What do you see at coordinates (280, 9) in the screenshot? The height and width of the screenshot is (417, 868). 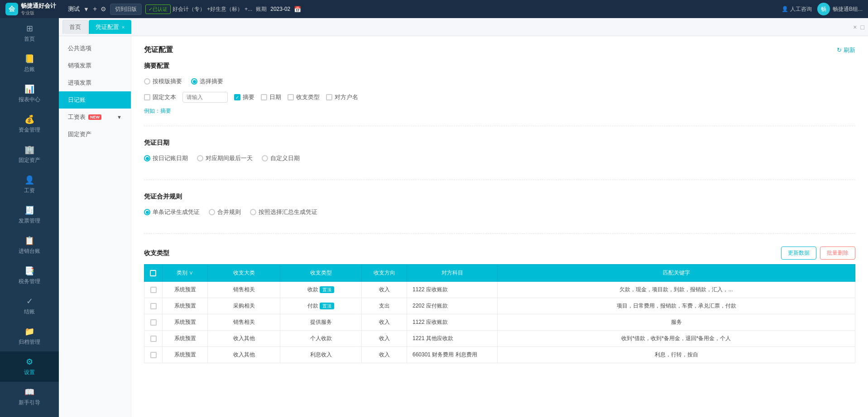 I see `period-value: 2023-02` at bounding box center [280, 9].